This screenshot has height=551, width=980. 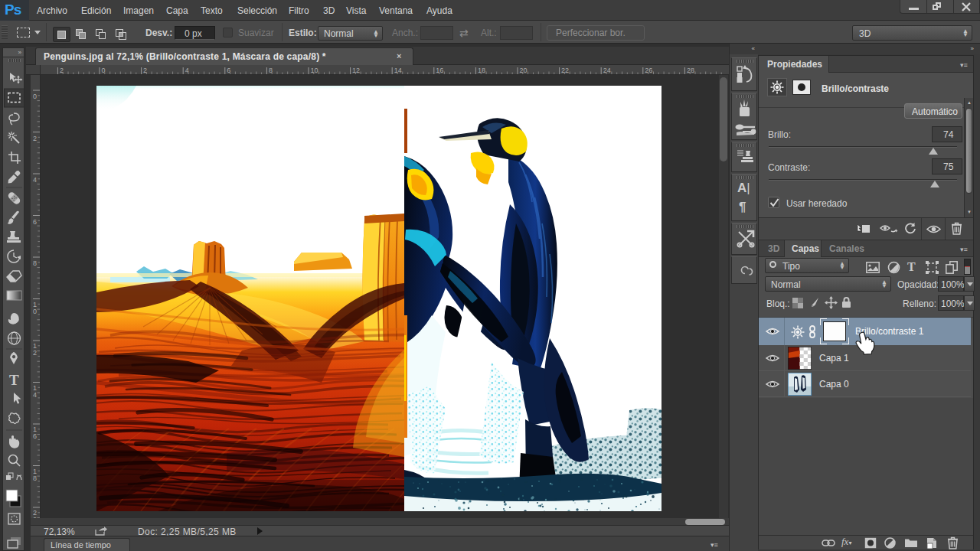 I want to click on svg-text: 18, so click(x=482, y=70).